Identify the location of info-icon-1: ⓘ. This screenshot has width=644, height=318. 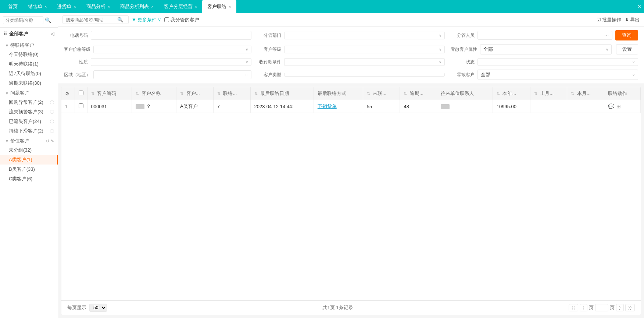
(52, 102).